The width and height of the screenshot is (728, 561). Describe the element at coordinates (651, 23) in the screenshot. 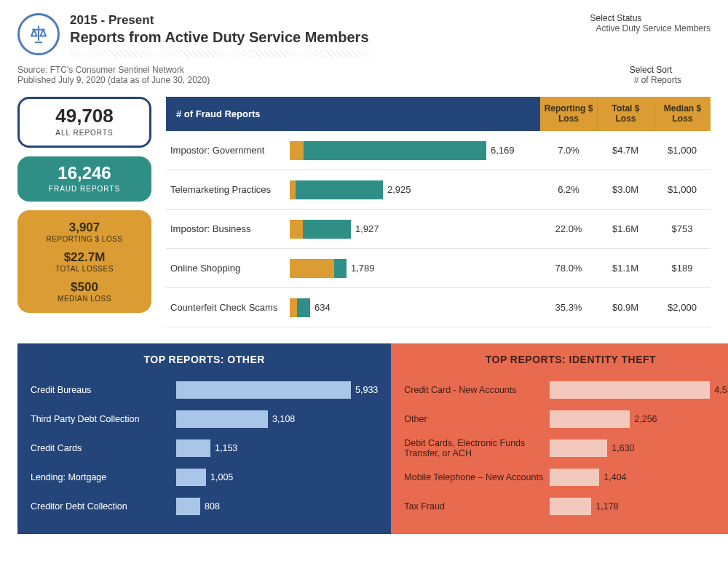

I see `status-selector: Select Status Active Duty Service Member…` at that location.